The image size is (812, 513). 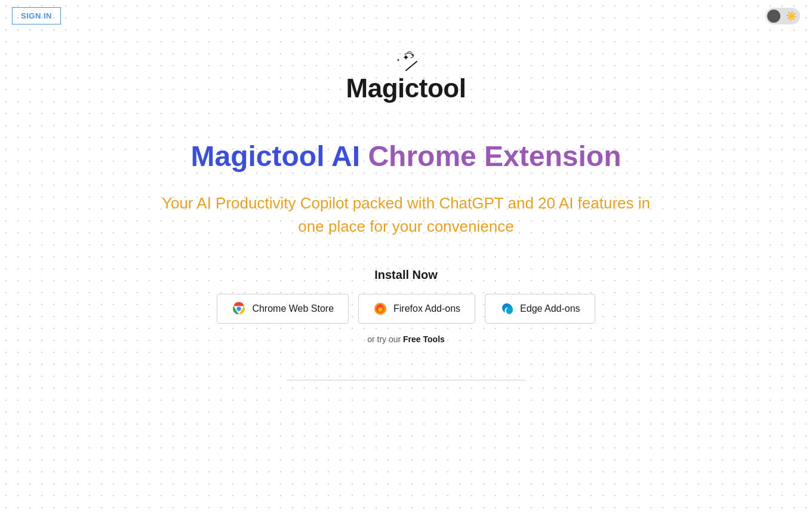 What do you see at coordinates (406, 215) in the screenshot?
I see `hero-subtitle: Your AI Productivity Copilot packed with…` at bounding box center [406, 215].